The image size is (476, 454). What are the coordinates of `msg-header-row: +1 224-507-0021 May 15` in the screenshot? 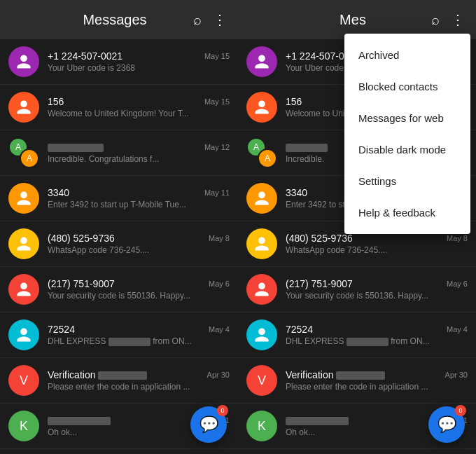 It's located at (139, 56).